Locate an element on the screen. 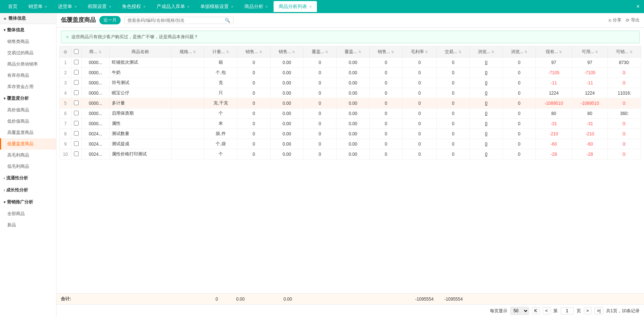 The image size is (644, 317). sidebar-item-low-value: 低价值商品 is located at coordinates (28, 122).